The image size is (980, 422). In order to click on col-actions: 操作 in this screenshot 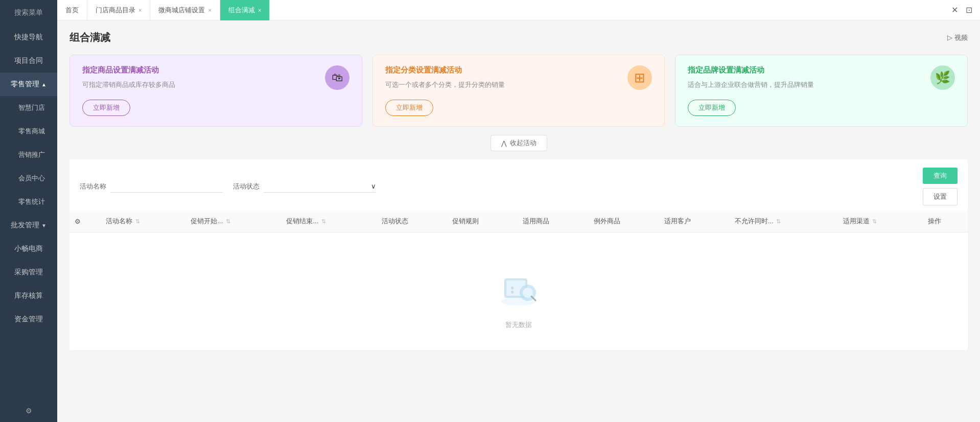, I will do `click(945, 222)`.